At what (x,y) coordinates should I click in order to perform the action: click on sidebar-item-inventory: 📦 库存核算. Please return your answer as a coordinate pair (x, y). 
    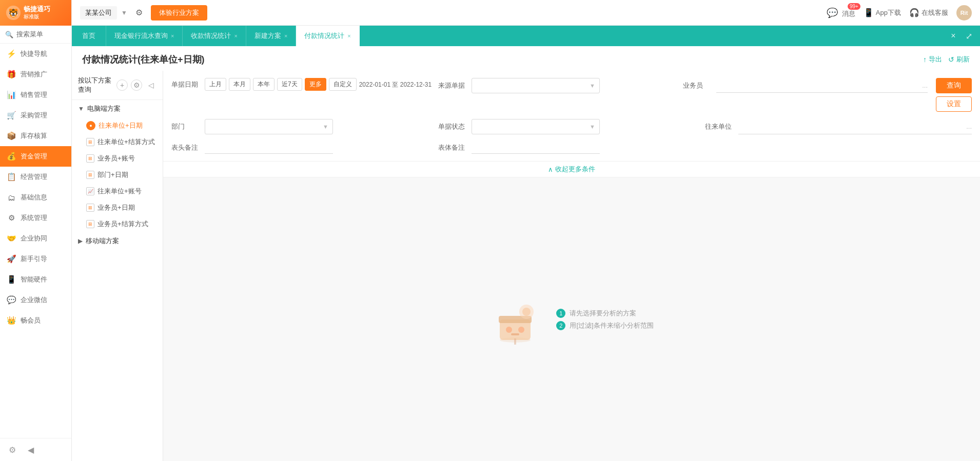
    Looking at the image, I should click on (36, 136).